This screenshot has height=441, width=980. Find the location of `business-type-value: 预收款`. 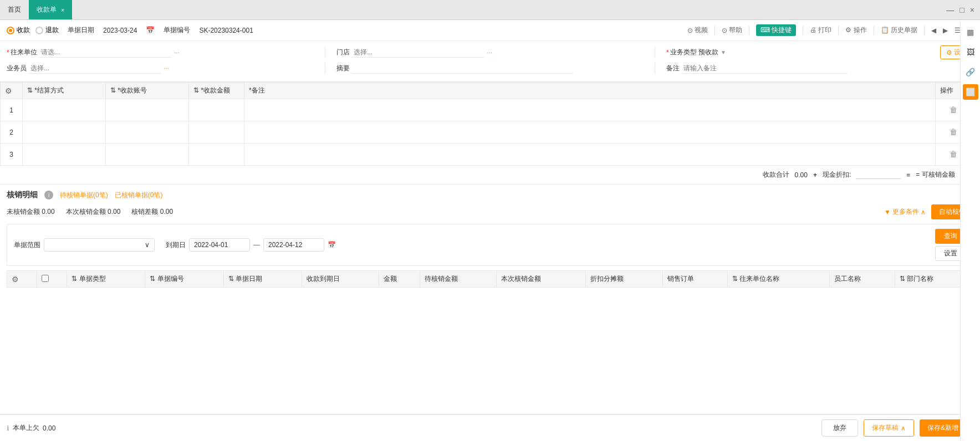

business-type-value: 预收款 is located at coordinates (708, 52).